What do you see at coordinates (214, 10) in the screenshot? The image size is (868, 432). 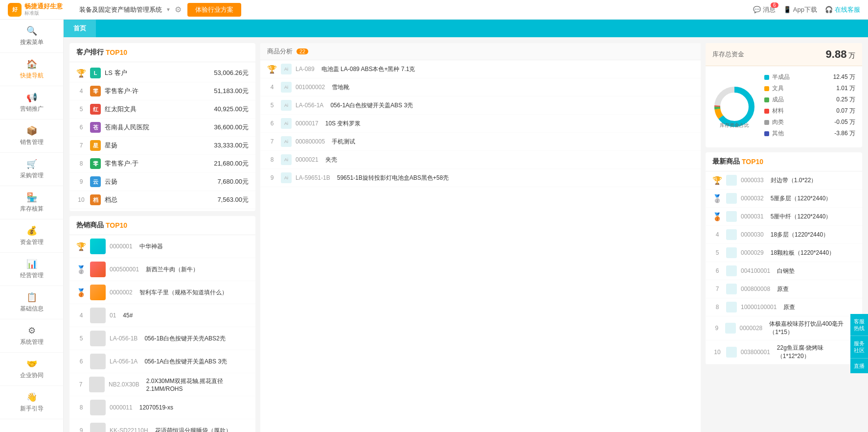 I see `trial-button: 体验行业方案` at bounding box center [214, 10].